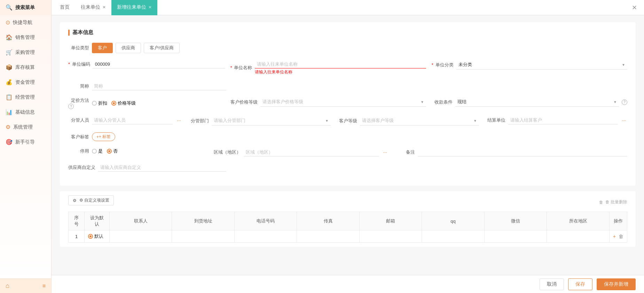 The width and height of the screenshot is (644, 293). Describe the element at coordinates (328, 102) in the screenshot. I see `customer-price-level-field: 客户价格等级 请选择客户价格等级 ▼` at that location.